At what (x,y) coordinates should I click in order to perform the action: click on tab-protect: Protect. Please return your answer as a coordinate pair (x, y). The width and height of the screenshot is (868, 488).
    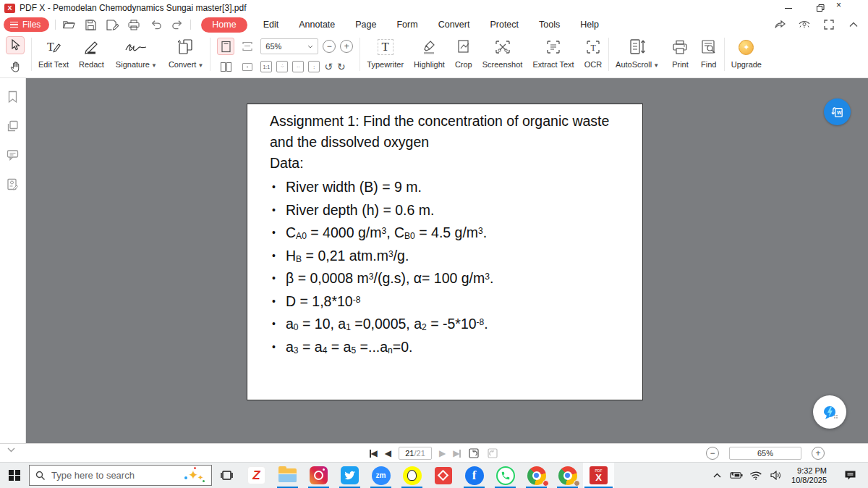
    Looking at the image, I should click on (504, 25).